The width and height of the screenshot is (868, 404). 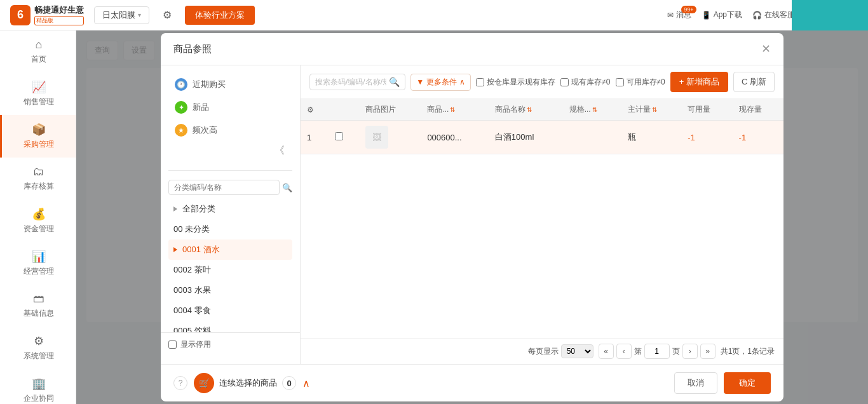 I want to click on table-row: 1 🖼 000600... 白酒100ml 瓶, so click(x=542, y=137).